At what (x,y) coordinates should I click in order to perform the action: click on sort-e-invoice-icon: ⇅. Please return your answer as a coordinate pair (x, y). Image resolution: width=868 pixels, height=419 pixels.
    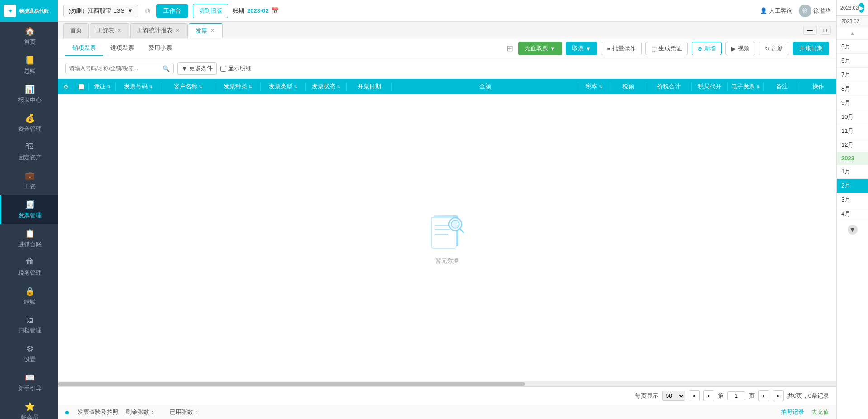
    Looking at the image, I should click on (758, 87).